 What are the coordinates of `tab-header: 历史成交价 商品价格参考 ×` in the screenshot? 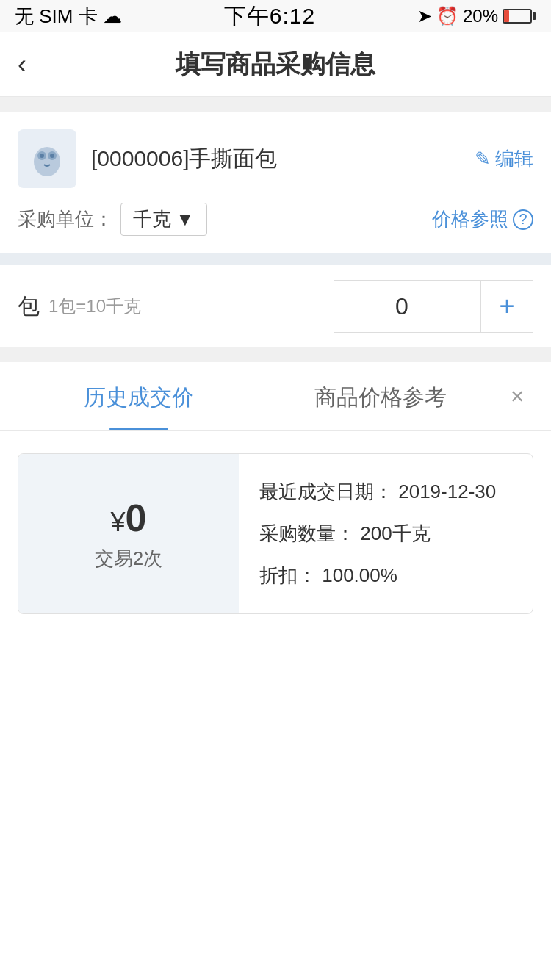 It's located at (276, 397).